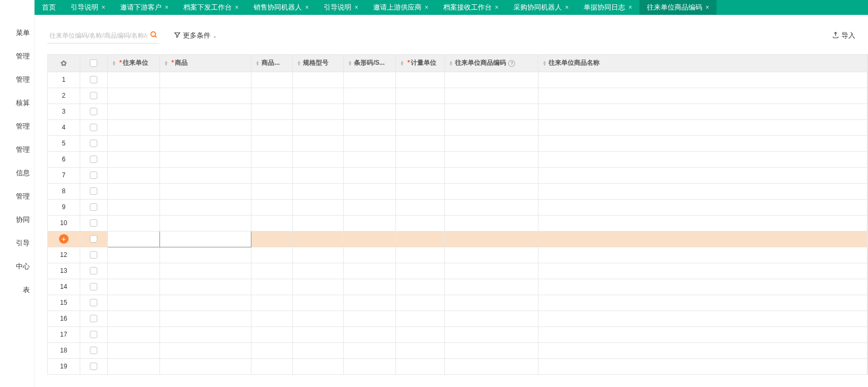  I want to click on tab: 首页, so click(49, 7).